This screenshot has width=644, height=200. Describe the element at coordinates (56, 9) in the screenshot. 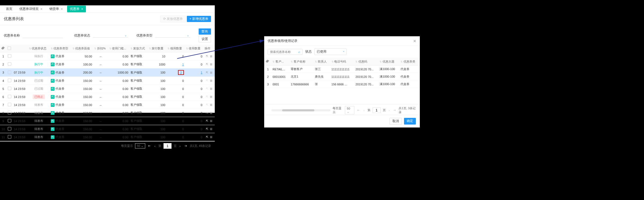

I see `tab-销货单: 销货单✕` at that location.